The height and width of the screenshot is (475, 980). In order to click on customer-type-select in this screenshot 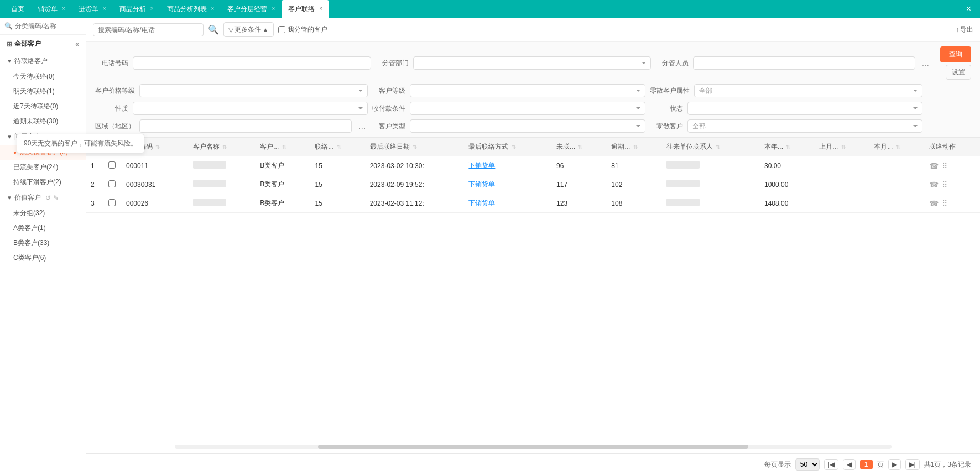, I will do `click(528, 126)`.